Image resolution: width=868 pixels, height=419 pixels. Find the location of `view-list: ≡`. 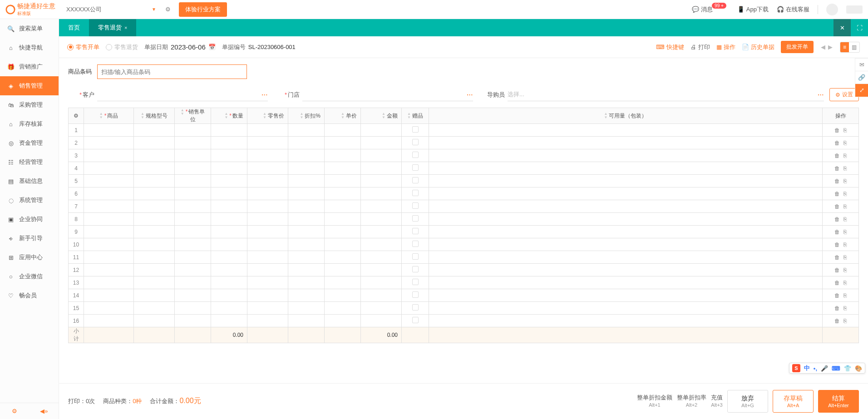

view-list: ≡ is located at coordinates (844, 47).